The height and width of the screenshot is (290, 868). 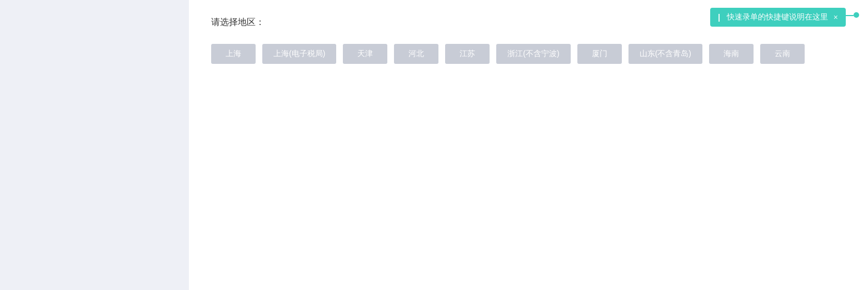 What do you see at coordinates (299, 54) in the screenshot?
I see `region-btn-shanghai-etax: 上海(电子税局)` at bounding box center [299, 54].